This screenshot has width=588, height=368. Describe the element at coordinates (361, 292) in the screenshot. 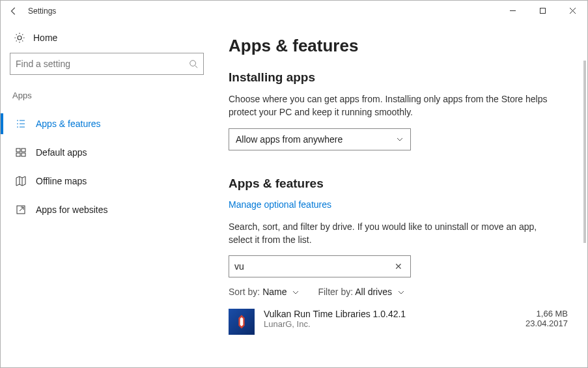

I see `filter-by-control: Filter by: All drives` at that location.